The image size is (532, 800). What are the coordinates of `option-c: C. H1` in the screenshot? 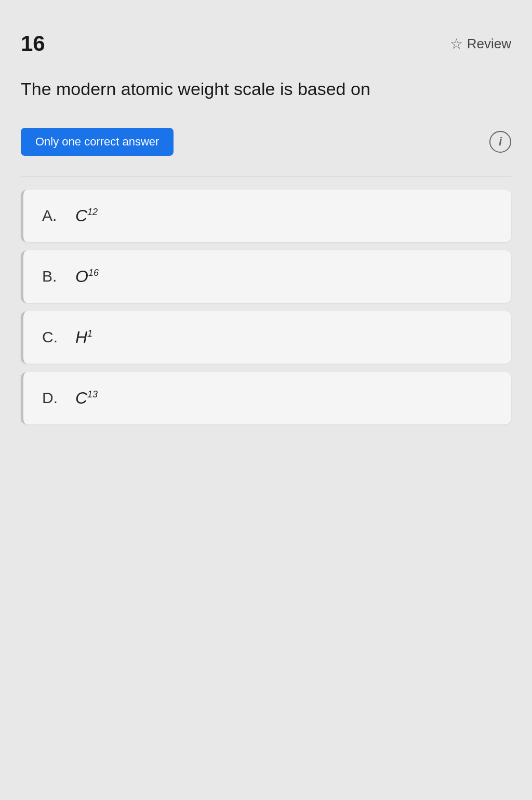 It's located at (266, 338).